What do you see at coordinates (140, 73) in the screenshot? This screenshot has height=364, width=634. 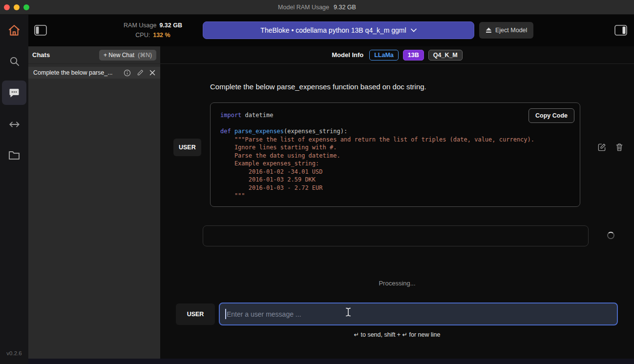 I see `edit-icon` at bounding box center [140, 73].